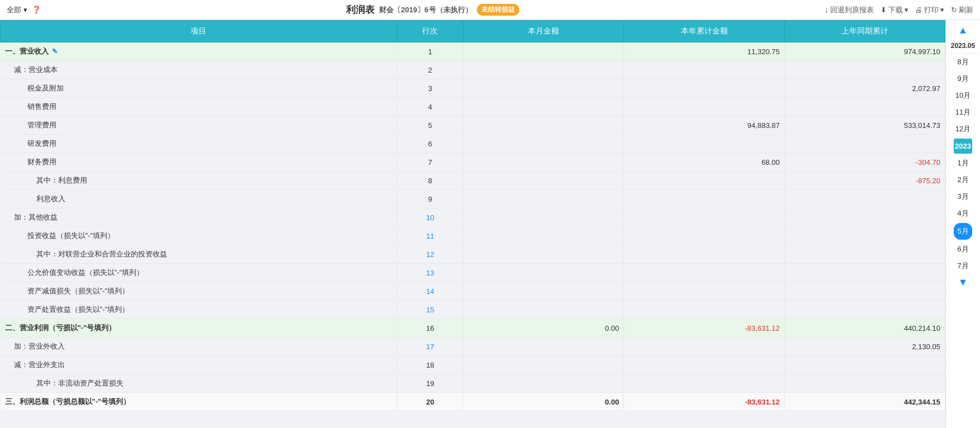 This screenshot has width=980, height=428. What do you see at coordinates (199, 162) in the screenshot?
I see `cell-item: 财务费用` at bounding box center [199, 162].